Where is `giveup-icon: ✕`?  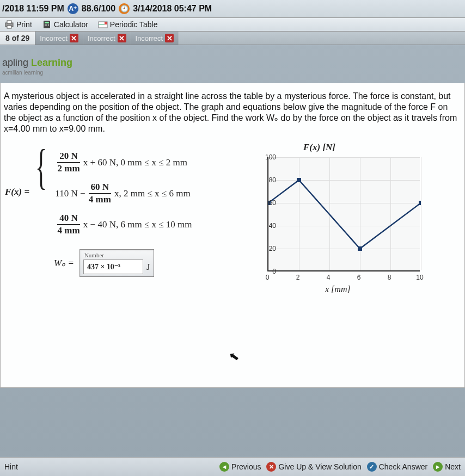
giveup-icon: ✕ is located at coordinates (271, 467).